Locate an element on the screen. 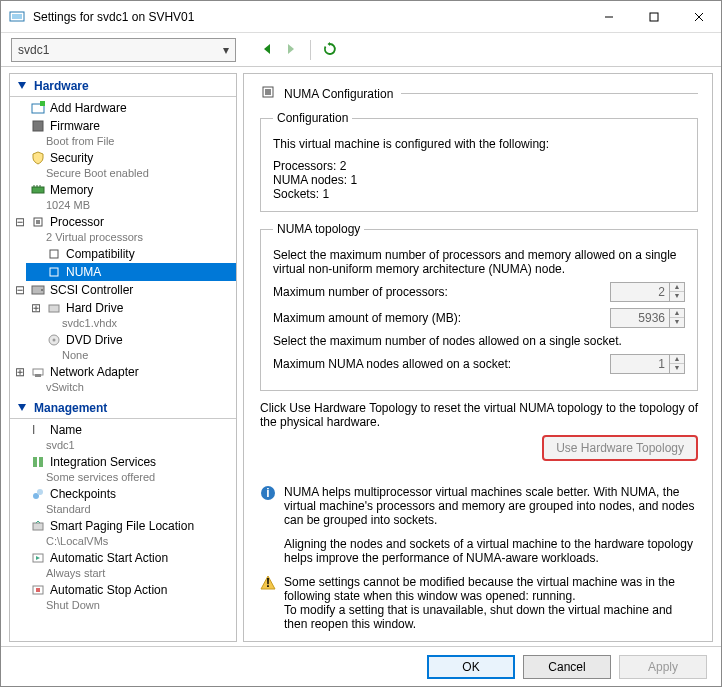  tree-dvddrive: DVD Drive is located at coordinates (131, 340).